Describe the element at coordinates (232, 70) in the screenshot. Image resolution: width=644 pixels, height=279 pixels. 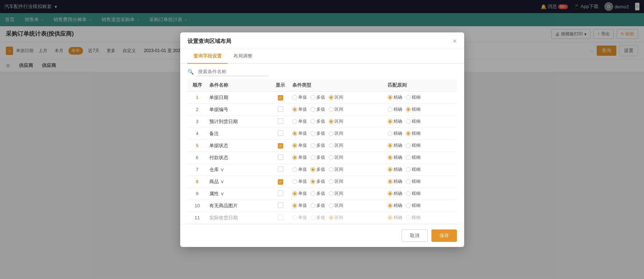
I see `search-input` at that location.